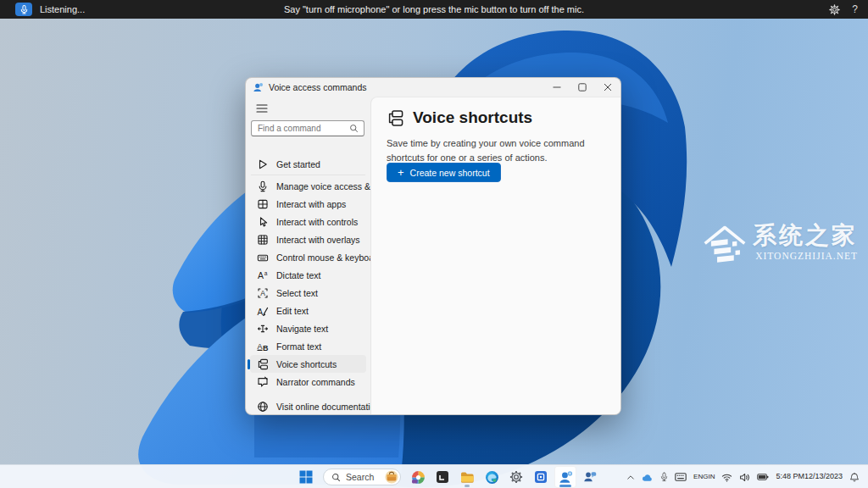  Describe the element at coordinates (468, 478) in the screenshot. I see `file-explorer-icon` at that location.